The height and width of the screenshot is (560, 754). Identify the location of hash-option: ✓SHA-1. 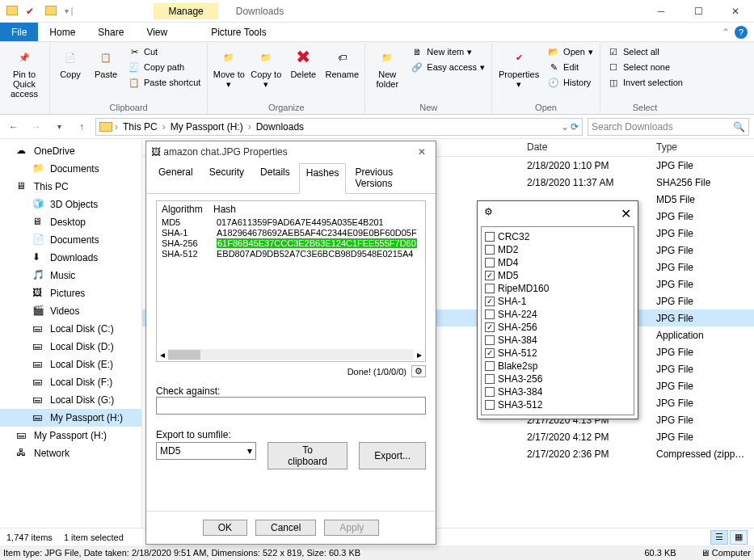
(558, 301).